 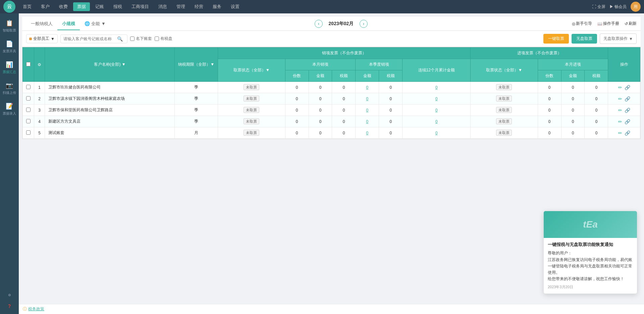 I want to click on tax-disk-filter: 有税盘, so click(x=164, y=39).